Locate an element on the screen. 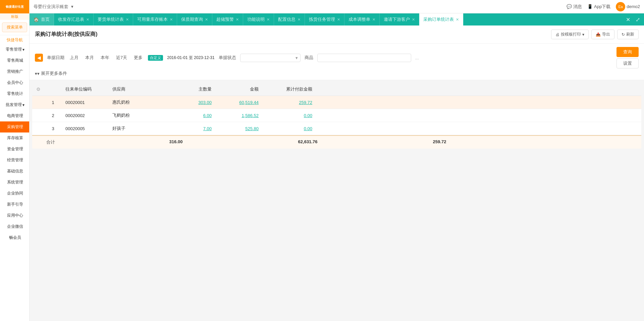 The width and height of the screenshot is (644, 321). tab-purchase-order-stat: 采购订单统计表 ✕ is located at coordinates (441, 19).